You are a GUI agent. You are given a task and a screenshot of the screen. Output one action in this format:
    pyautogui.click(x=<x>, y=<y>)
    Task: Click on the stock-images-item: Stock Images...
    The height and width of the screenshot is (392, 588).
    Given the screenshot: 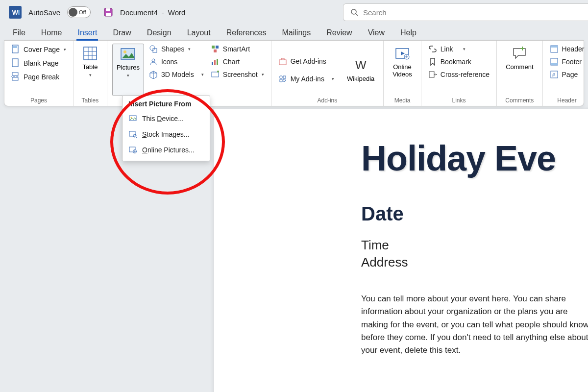 What is the action you would take?
    pyautogui.click(x=166, y=134)
    